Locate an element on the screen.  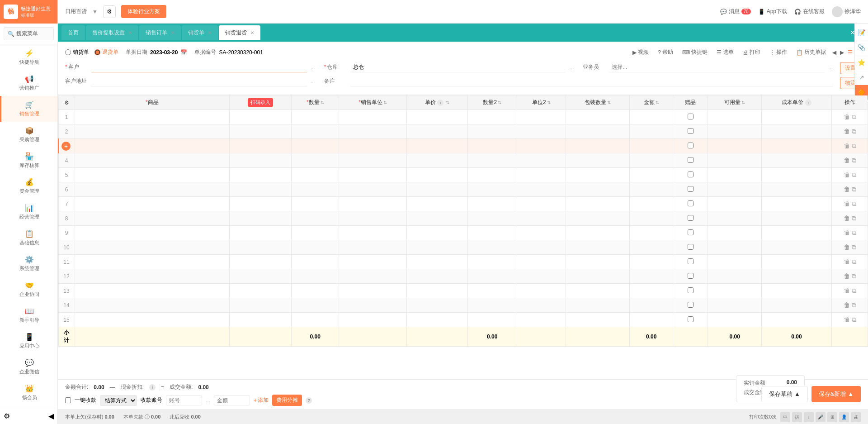
tab-sale-goods: 销货单 ✕ is located at coordinates (200, 33).